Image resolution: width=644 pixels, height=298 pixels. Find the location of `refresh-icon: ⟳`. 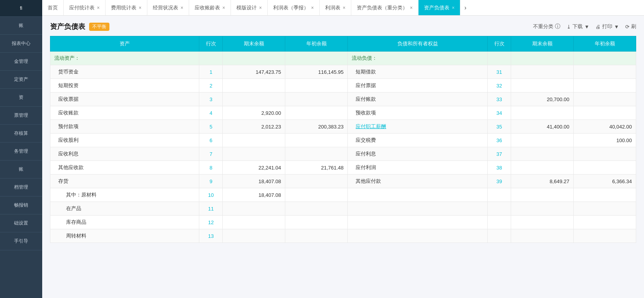

refresh-icon: ⟳ is located at coordinates (628, 27).